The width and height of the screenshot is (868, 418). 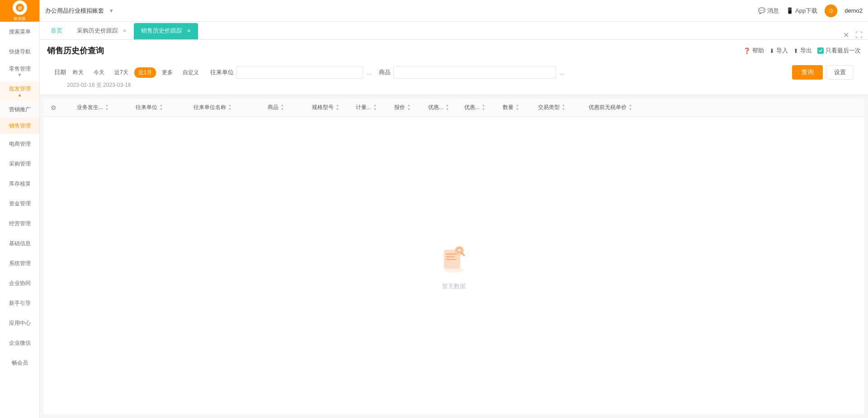 What do you see at coordinates (769, 11) in the screenshot?
I see `message-button: 💬 消息` at bounding box center [769, 11].